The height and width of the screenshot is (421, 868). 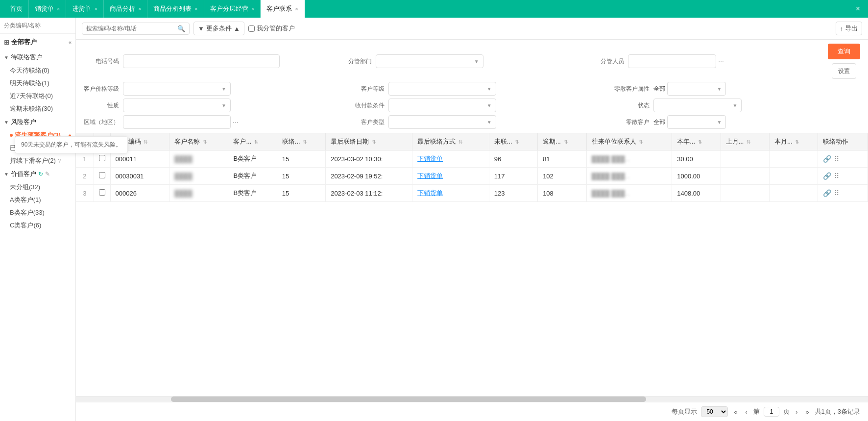 I want to click on page-nav-prev: ‹, so click(x=747, y=412).